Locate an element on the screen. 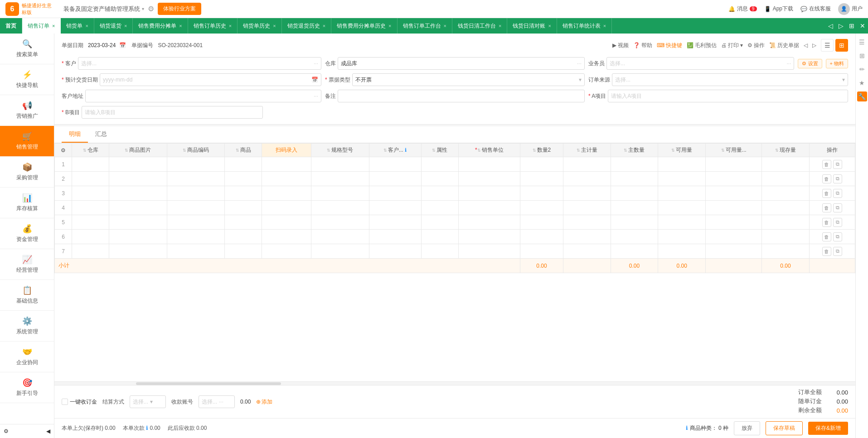 Image resolution: width=868 pixels, height=438 pixels. tab-prev-btn: ◁ is located at coordinates (830, 26).